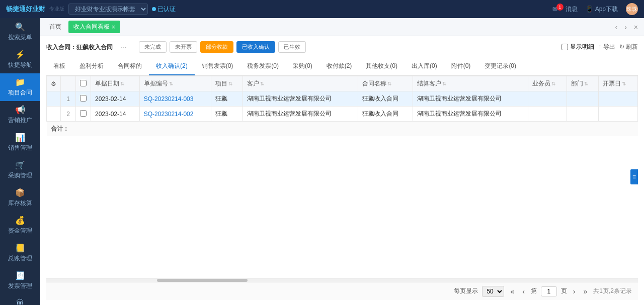 The width and height of the screenshot is (644, 305). What do you see at coordinates (632, 9) in the screenshot?
I see `avatar: 珠珠` at bounding box center [632, 9].